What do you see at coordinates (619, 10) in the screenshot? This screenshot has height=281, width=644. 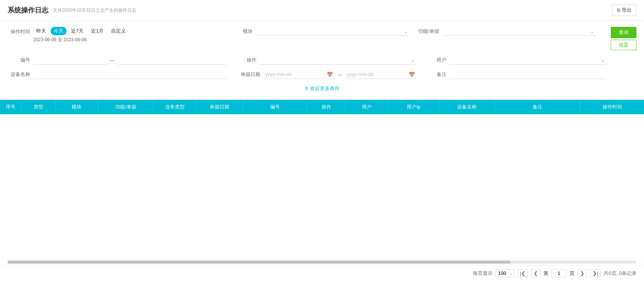 I see `export-icon: ⎘` at bounding box center [619, 10].